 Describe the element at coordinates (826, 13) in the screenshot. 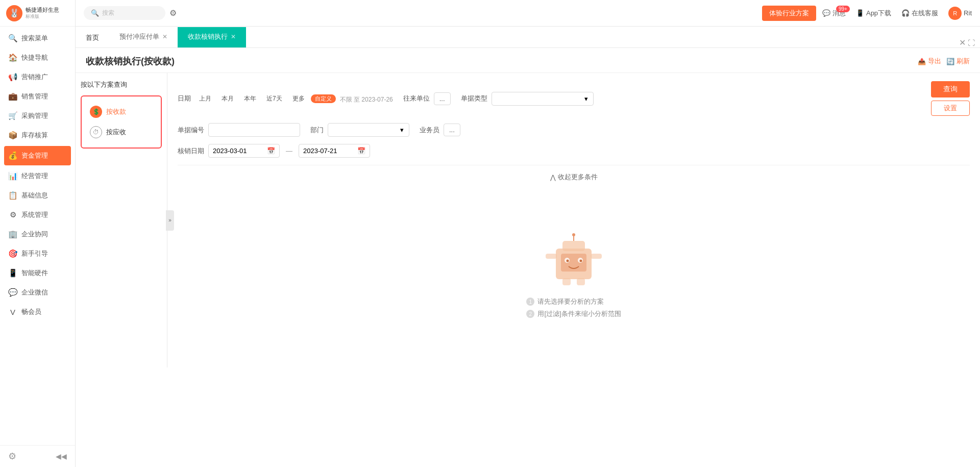

I see `message-icon: 💬` at that location.